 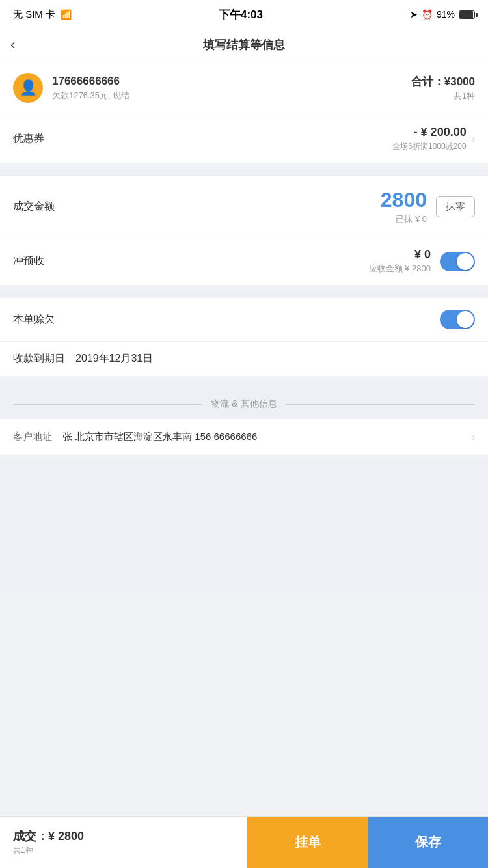 What do you see at coordinates (307, 843) in the screenshot?
I see `hold-button: 挂单` at bounding box center [307, 843].